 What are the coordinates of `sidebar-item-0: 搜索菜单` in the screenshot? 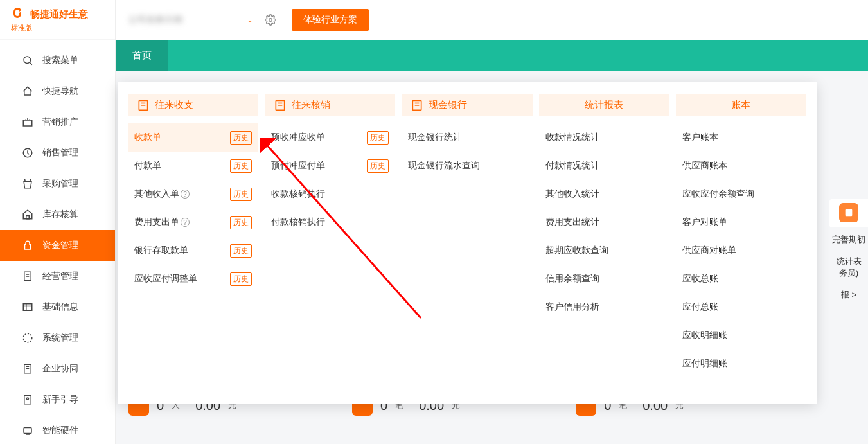 It's located at (58, 60).